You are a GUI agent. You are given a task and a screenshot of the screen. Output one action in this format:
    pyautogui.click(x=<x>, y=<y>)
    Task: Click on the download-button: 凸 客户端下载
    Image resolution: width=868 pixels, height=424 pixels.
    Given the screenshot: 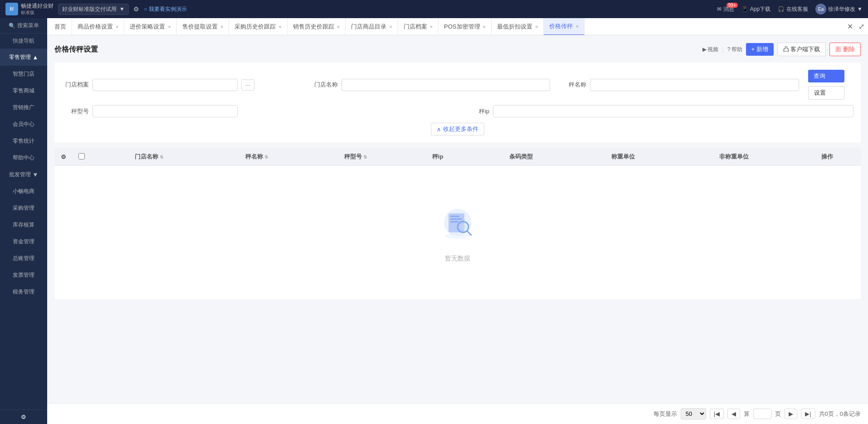 What is the action you would take?
    pyautogui.click(x=802, y=49)
    